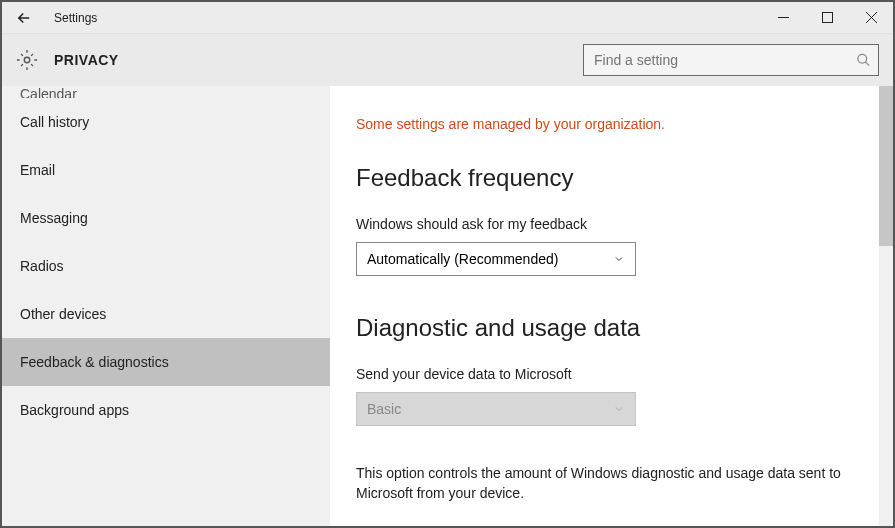 This screenshot has height=528, width=895. I want to click on sidebar-item-messaging: Messaging, so click(166, 218).